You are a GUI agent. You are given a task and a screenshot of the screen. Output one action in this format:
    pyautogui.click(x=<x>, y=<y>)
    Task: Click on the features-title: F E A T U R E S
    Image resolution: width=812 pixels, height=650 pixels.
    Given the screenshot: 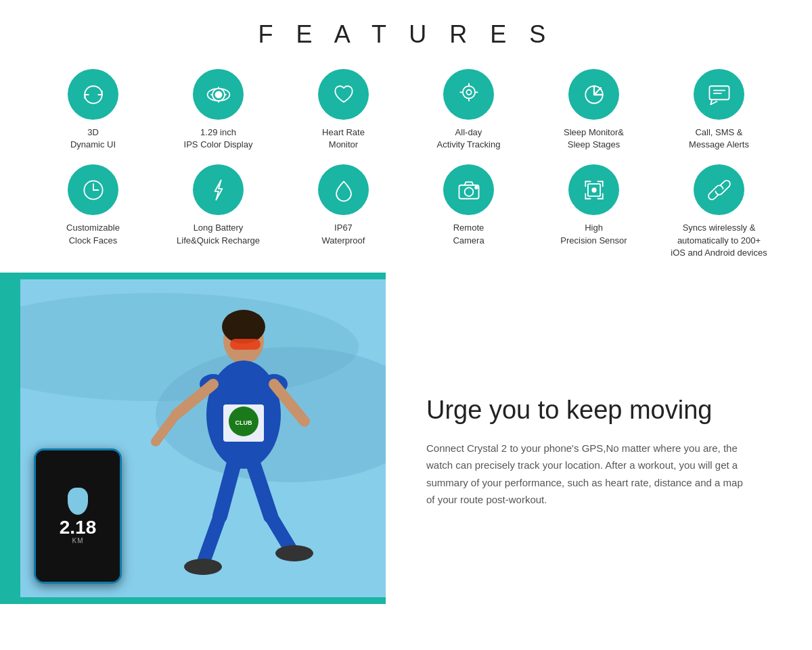 What is the action you would take?
    pyautogui.click(x=406, y=34)
    